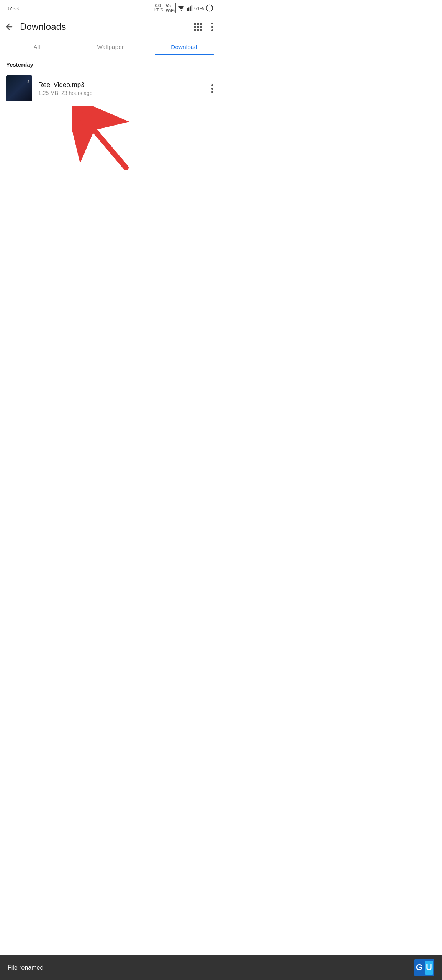 This screenshot has height=980, width=442. I want to click on file-name: Reel Video.mp3, so click(121, 85).